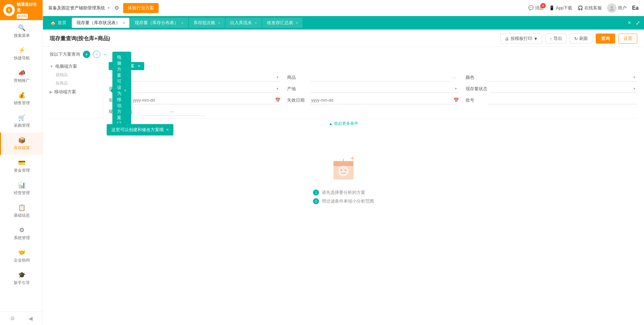 The image size is (644, 325). Describe the element at coordinates (563, 100) in the screenshot. I see `batch-no-input` at that location.